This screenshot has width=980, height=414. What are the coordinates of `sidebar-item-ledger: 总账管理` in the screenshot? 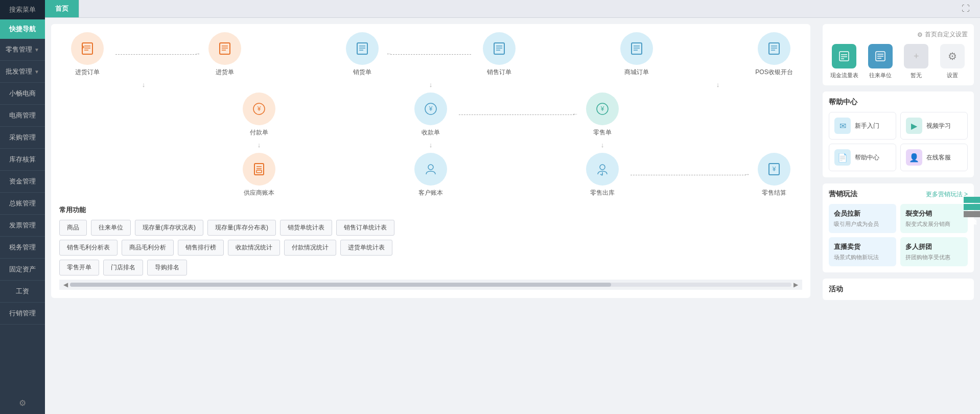 It's located at (22, 203).